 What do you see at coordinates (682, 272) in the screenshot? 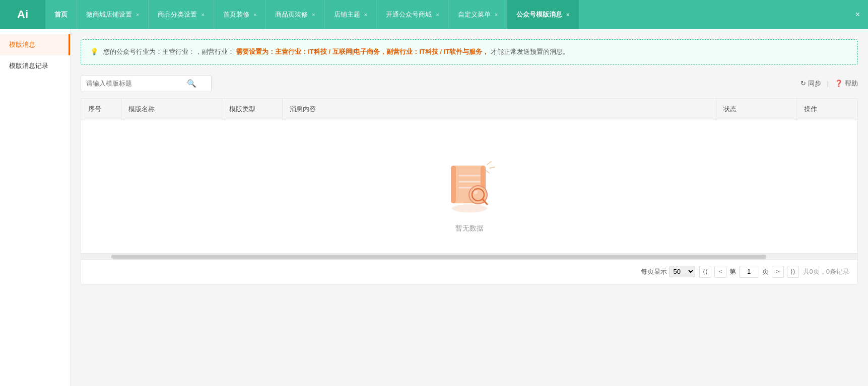
I see `page-size-dropdown: 10 20 50 100` at bounding box center [682, 272].